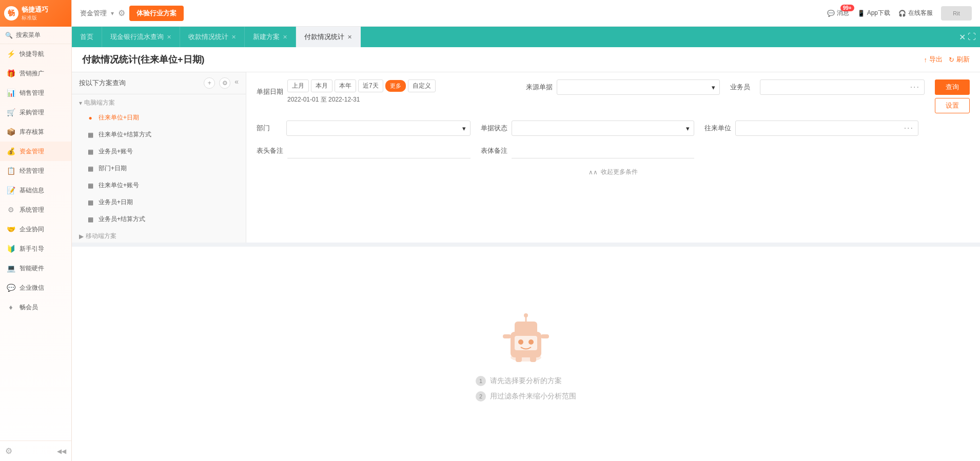 The height and width of the screenshot is (461, 980). What do you see at coordinates (36, 54) in the screenshot?
I see `sidebar-item-快捷导航: ⚡快捷导航` at bounding box center [36, 54].